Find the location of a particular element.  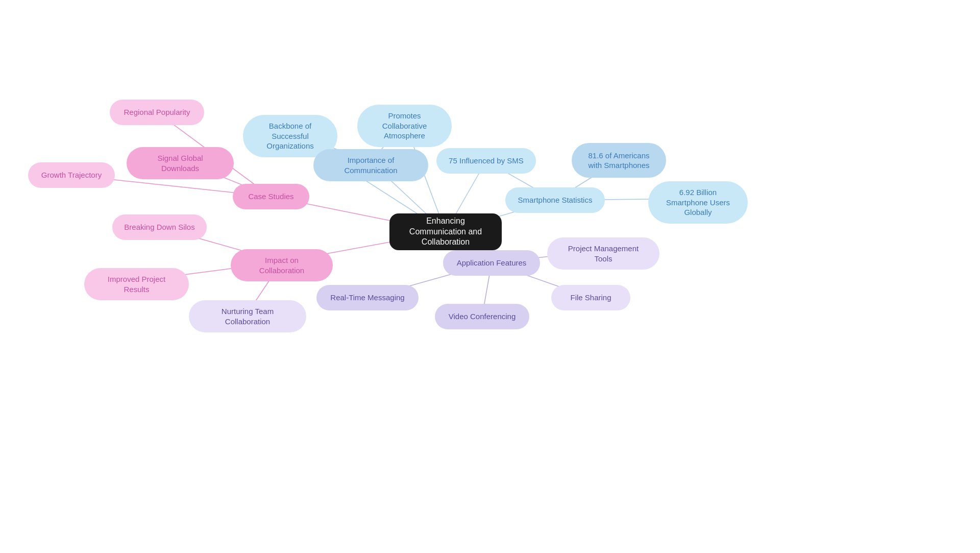

project-management-tools-node: Project Management Tools is located at coordinates (603, 253).